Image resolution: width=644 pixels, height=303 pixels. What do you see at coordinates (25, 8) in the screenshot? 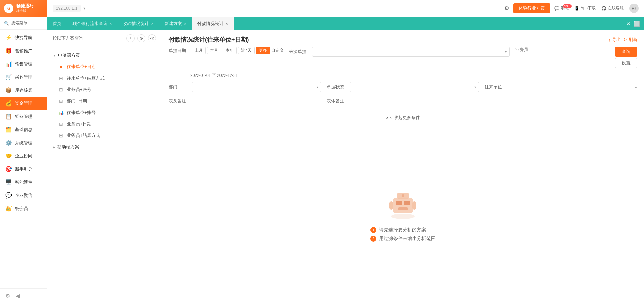
I see `logo-text: 畅捷通巧 标准版` at bounding box center [25, 8].